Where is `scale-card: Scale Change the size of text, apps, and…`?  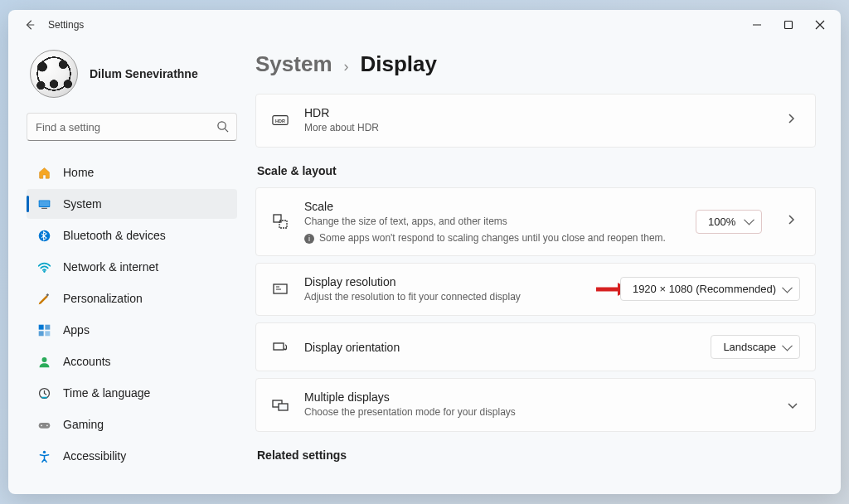 scale-card: Scale Change the size of text, apps, and… is located at coordinates (536, 222).